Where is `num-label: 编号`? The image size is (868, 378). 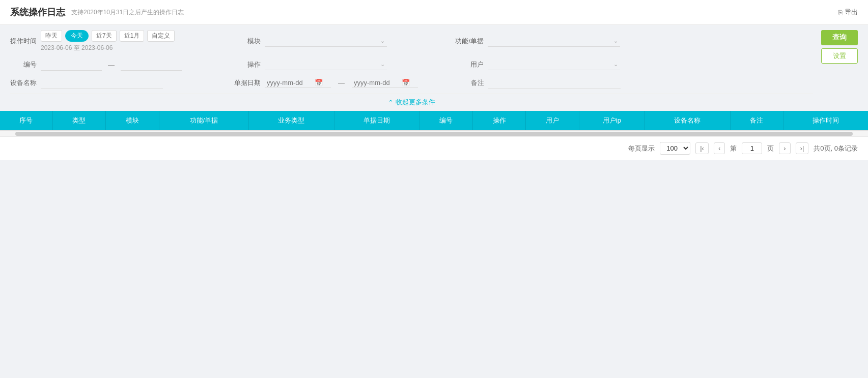
num-label: 编号 is located at coordinates (23, 65).